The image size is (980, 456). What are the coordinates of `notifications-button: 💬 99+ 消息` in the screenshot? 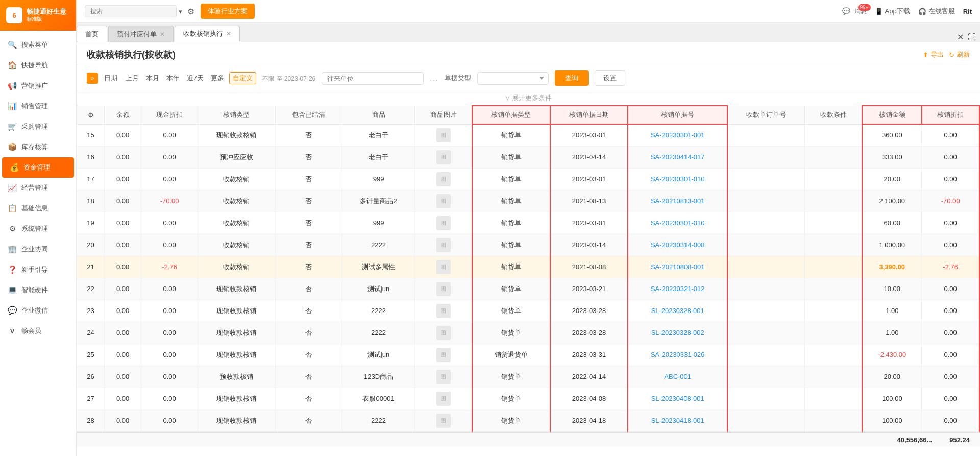 It's located at (854, 11).